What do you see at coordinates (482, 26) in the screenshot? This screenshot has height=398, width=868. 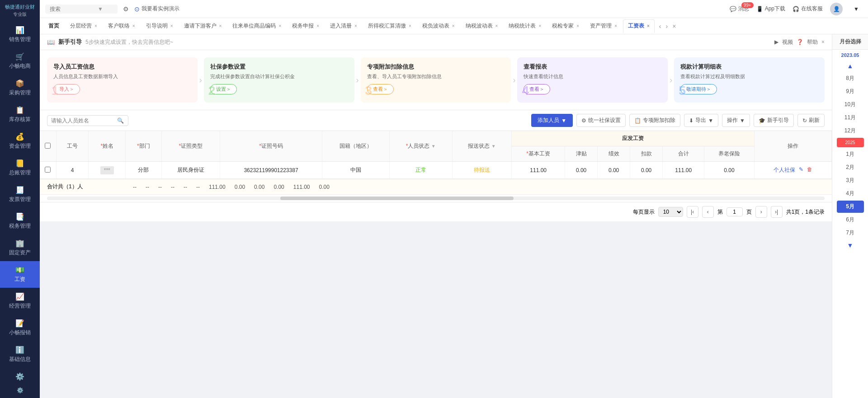 I see `tab-tax-stats: 纳税波动表 ×` at bounding box center [482, 26].